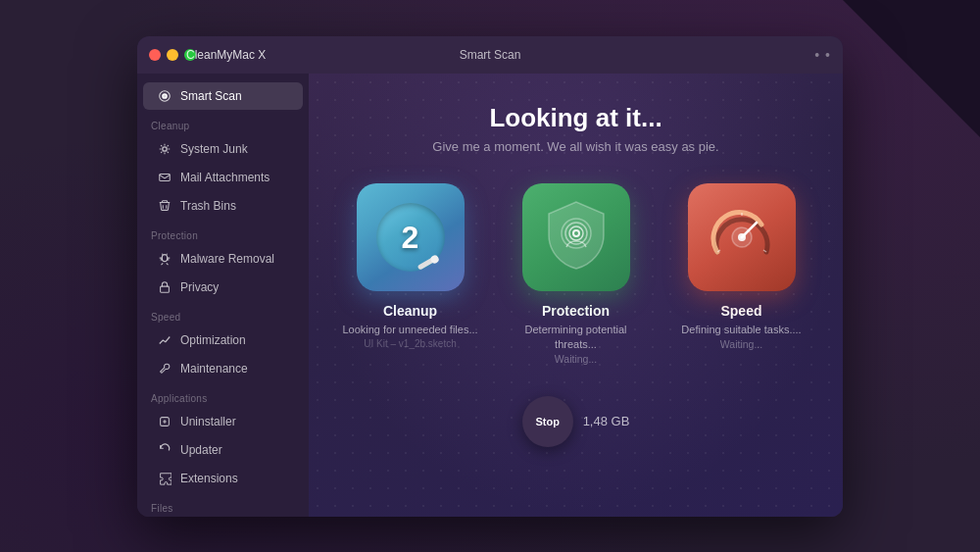 The image size is (980, 552). What do you see at coordinates (225, 177) in the screenshot?
I see `mail-attachments-label: Mail Attachments` at bounding box center [225, 177].